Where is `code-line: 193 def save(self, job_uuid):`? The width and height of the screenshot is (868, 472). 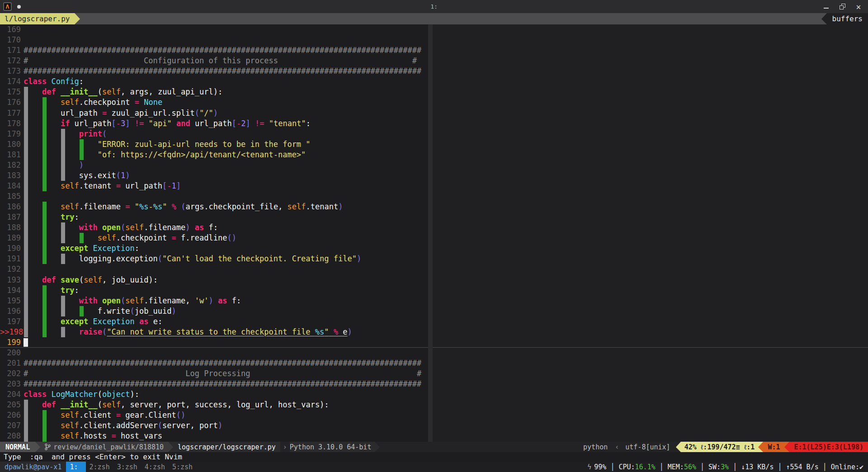
code-line: 193 def save(self, job_uuid): is located at coordinates (214, 280).